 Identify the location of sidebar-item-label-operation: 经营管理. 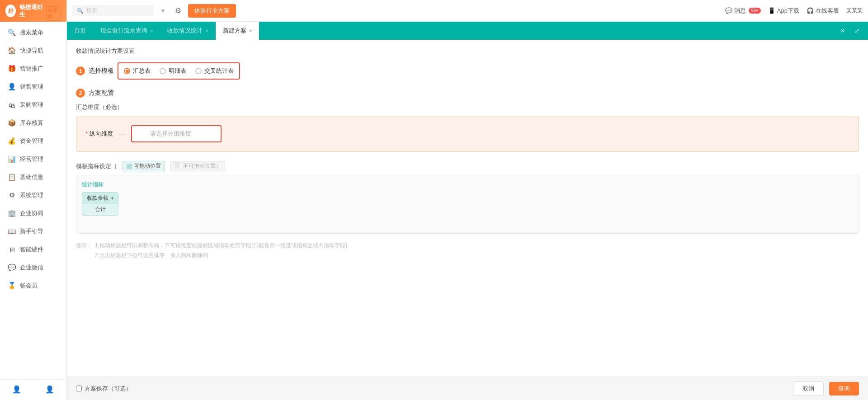
(32, 159).